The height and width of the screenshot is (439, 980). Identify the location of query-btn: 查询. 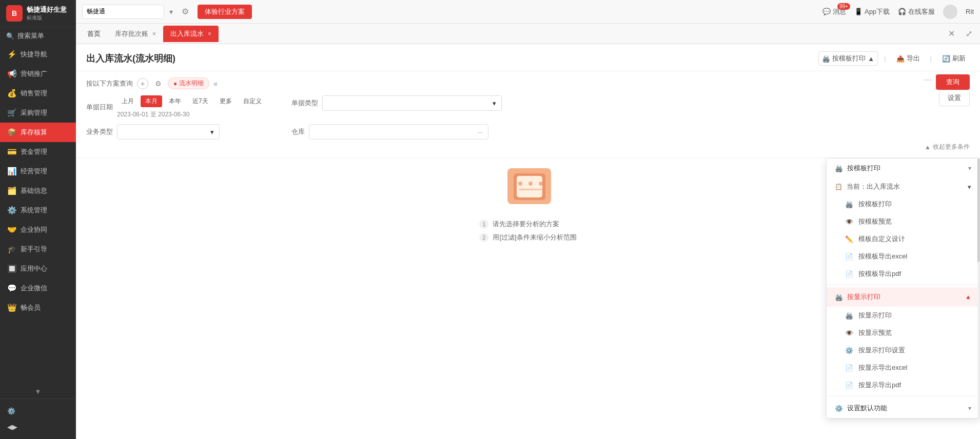
(953, 82).